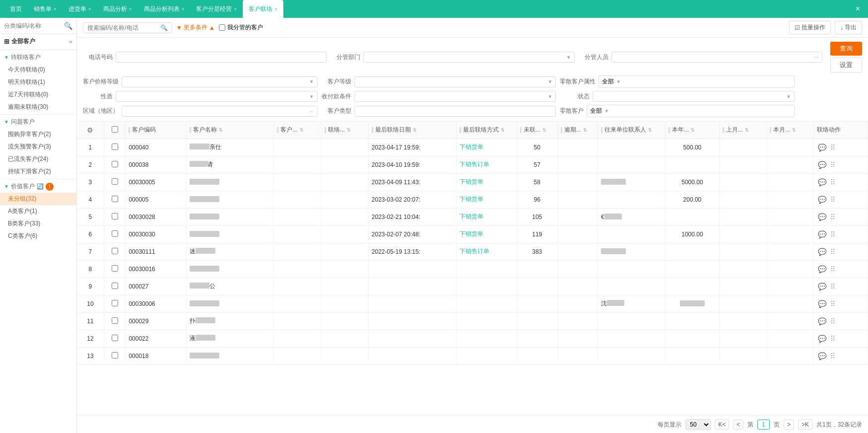 The image size is (868, 433). I want to click on nav-tab-analysis-list: 商品分析列表 ×, so click(164, 9).